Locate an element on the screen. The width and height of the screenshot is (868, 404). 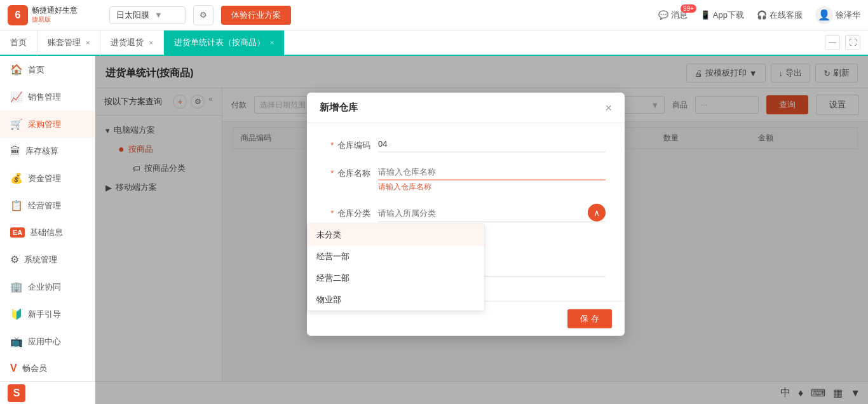
basics-icon: EA is located at coordinates (18, 232).